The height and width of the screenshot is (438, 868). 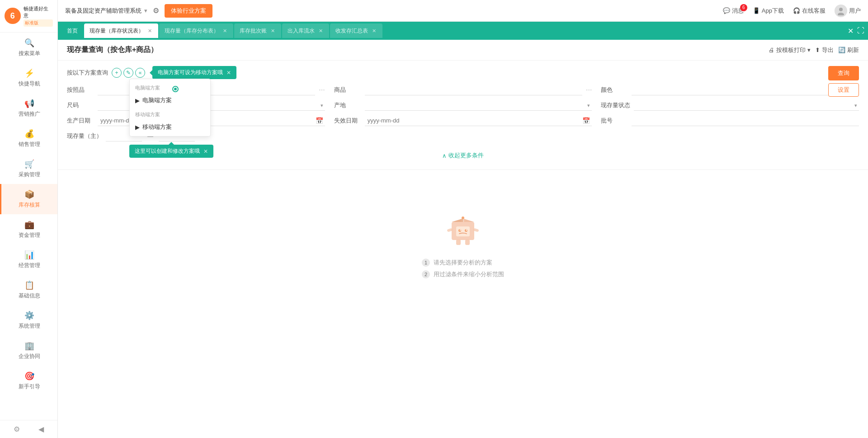 I want to click on message-icon: 💬, so click(x=726, y=11).